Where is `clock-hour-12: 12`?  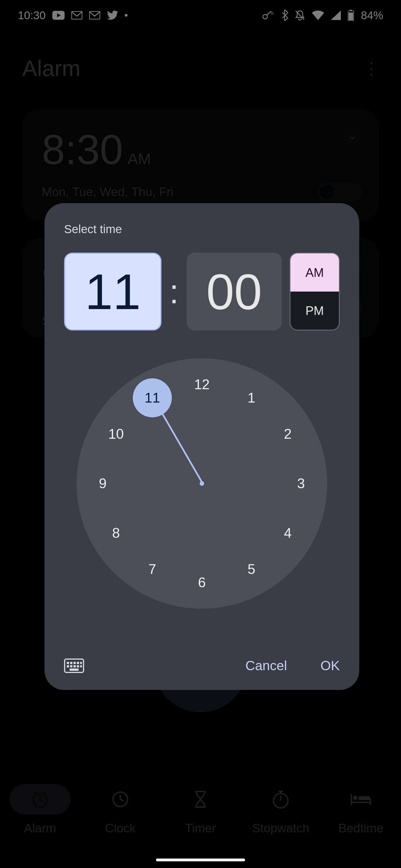 clock-hour-12: 12 is located at coordinates (202, 384).